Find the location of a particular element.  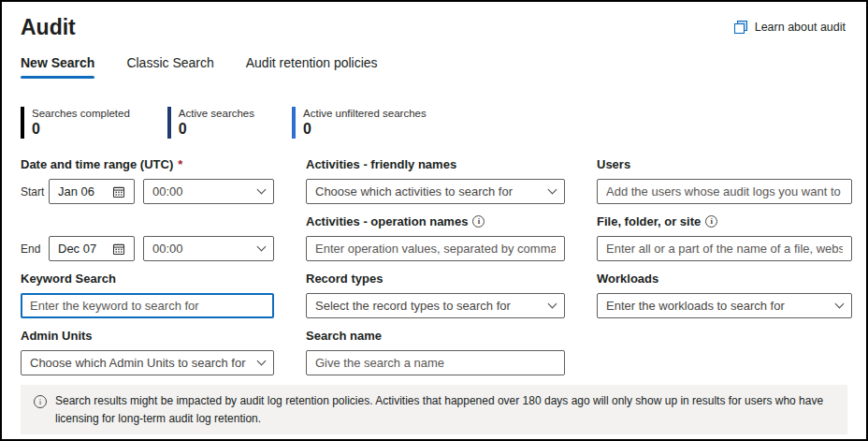

date-range-label-text: Date and time range (UTC) is located at coordinates (97, 165).